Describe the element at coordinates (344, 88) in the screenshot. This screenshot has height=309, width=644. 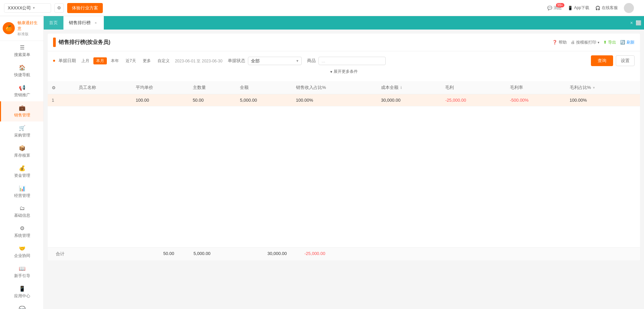
I see `header-row: ⚙ 员工名称 平均单价 主数量 全额 销售收入占比% 成本全额 ℹ 毛利 毛利率` at that location.